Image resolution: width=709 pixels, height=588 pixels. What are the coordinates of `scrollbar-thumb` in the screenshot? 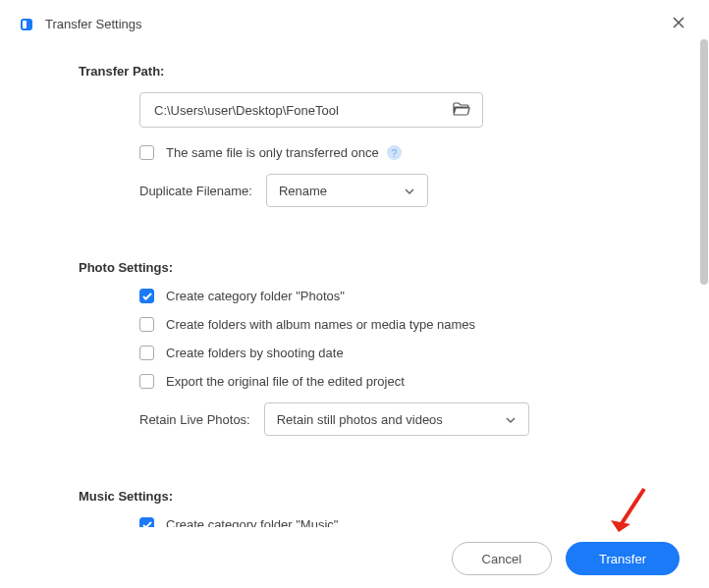 It's located at (704, 162).